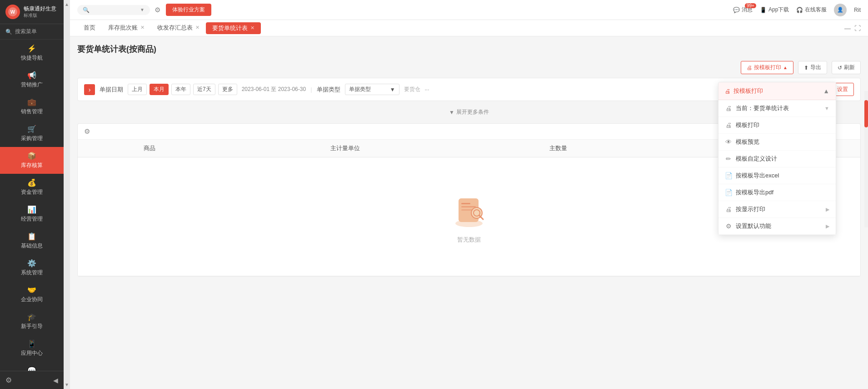 The height and width of the screenshot is (389, 868). What do you see at coordinates (159, 89) in the screenshot?
I see `date-btn-this-month: 本月` at bounding box center [159, 89].